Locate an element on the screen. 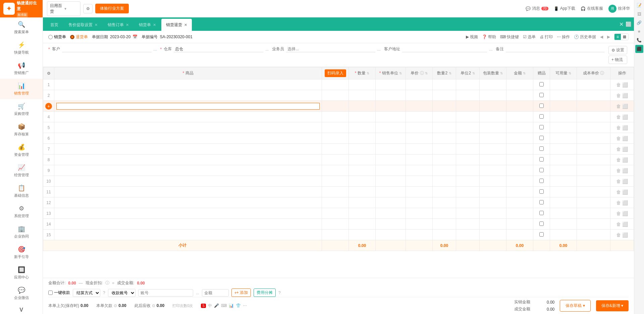 Image resolution: width=644 pixels, height=314 pixels. one-click-pay-checkbox: 一键收款 is located at coordinates (59, 293).